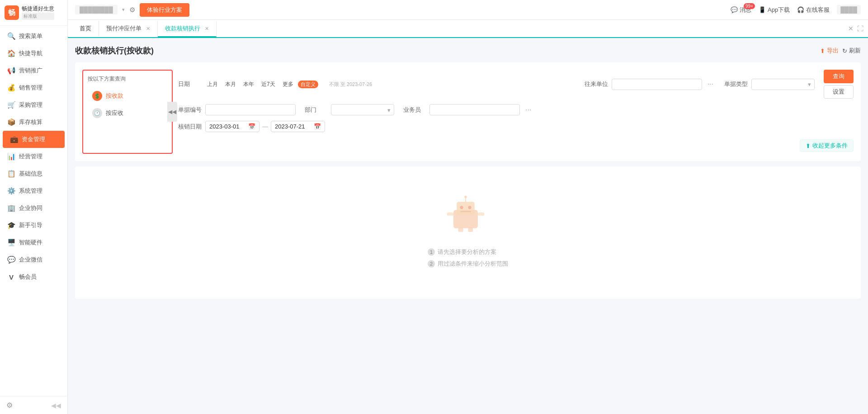  Describe the element at coordinates (852, 51) in the screenshot. I see `refresh-button: ↻ 刷新` at that location.